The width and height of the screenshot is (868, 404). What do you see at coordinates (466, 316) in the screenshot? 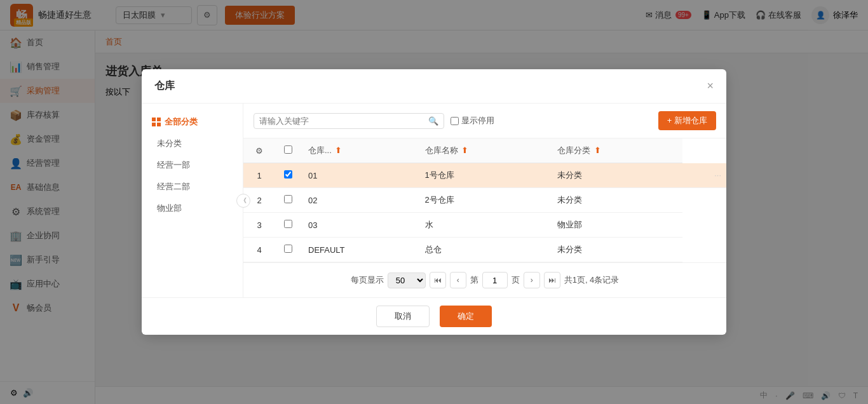
I see `confirm-button: 确定` at bounding box center [466, 316].